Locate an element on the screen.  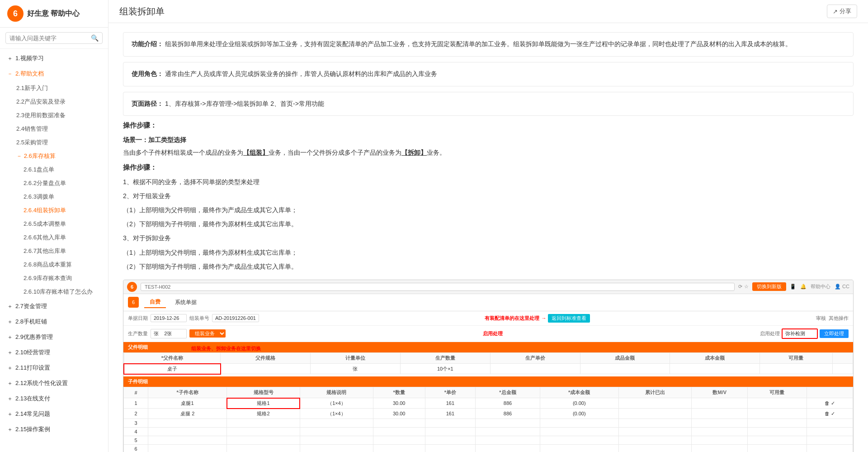
ss-form-row1: 单据日期 2019-12-26 组装单号 AD-20191226-001 有装配… is located at coordinates (488, 319).